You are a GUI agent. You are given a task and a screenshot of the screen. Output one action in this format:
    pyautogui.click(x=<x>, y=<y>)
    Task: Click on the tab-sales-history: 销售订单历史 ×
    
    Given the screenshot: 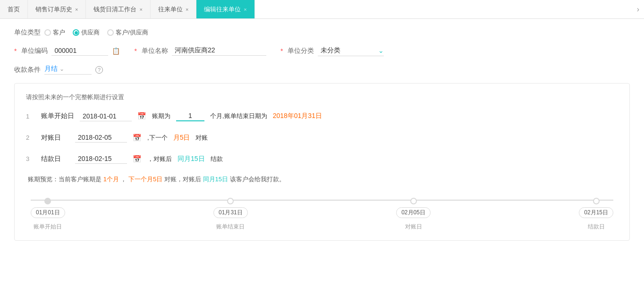 What is the action you would take?
    pyautogui.click(x=57, y=9)
    